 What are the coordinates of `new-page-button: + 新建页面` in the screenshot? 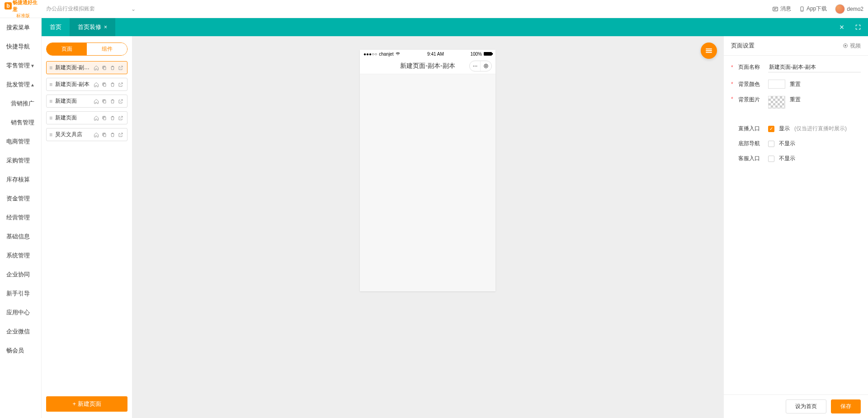 It's located at (87, 404).